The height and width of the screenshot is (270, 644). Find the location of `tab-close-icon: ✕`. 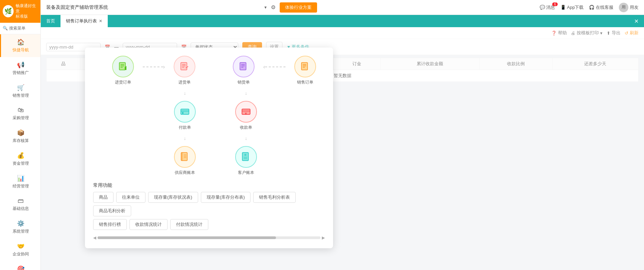

tab-close-icon: ✕ is located at coordinates (101, 21).